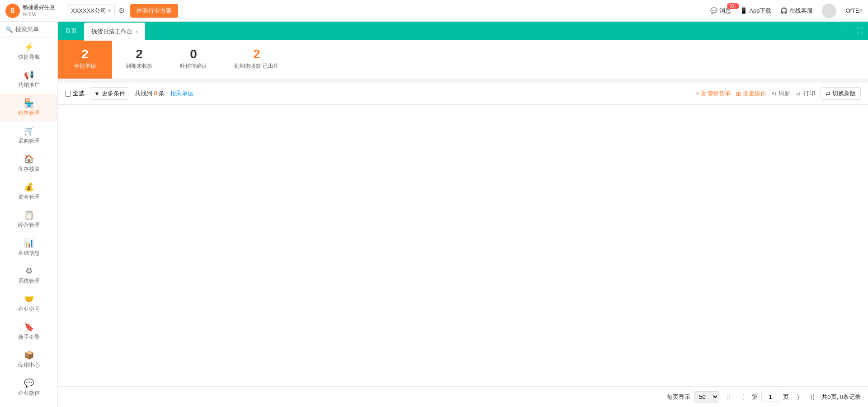 Image resolution: width=868 pixels, height=407 pixels. Describe the element at coordinates (29, 327) in the screenshot. I see `guide-icon: 🔖` at that location.